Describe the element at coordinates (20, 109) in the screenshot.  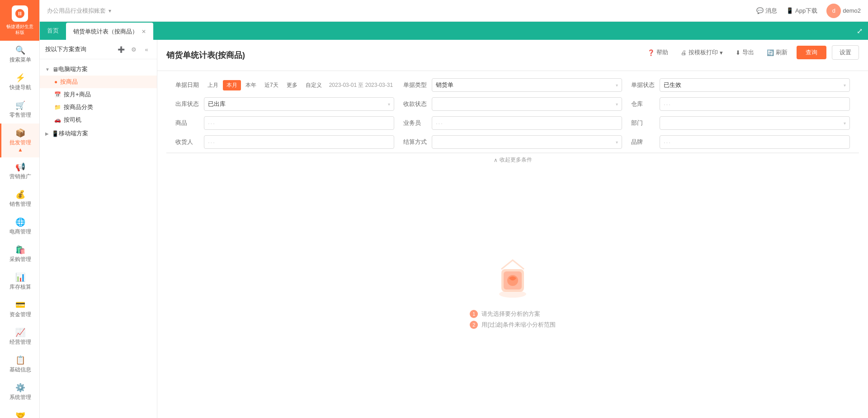
I see `sidebar-item-retail: 🛒 零售管理` at that location.